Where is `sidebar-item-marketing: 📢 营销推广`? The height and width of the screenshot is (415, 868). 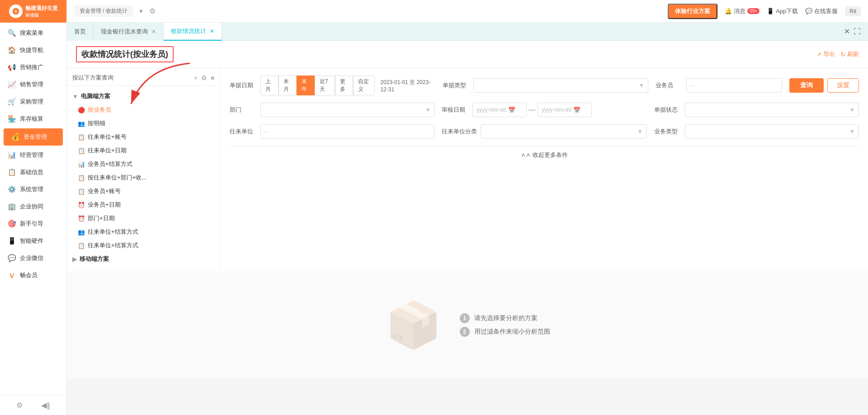
sidebar-item-marketing: 📢 营销推广 is located at coordinates (33, 67).